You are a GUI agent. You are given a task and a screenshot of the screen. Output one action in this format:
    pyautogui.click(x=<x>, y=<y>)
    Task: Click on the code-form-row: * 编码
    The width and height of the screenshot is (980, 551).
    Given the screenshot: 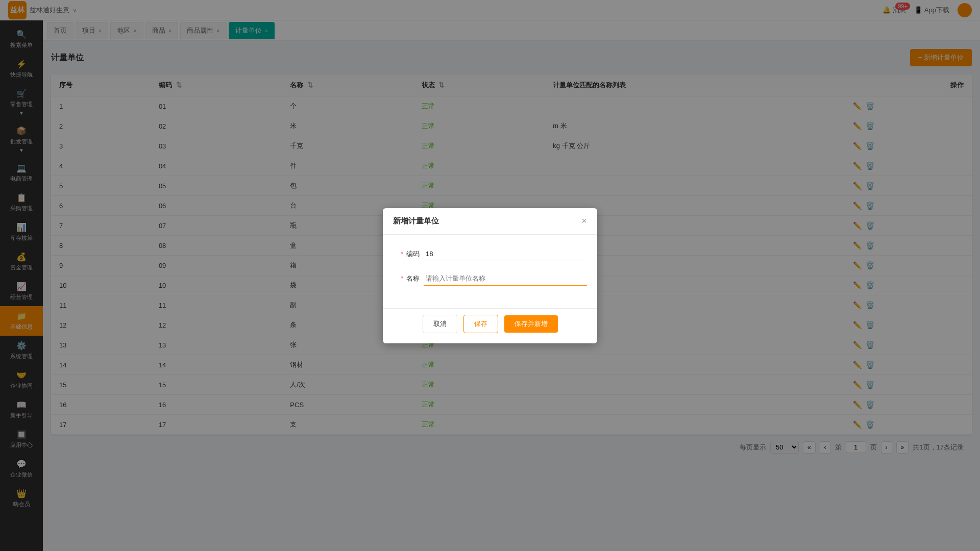 What is the action you would take?
    pyautogui.click(x=490, y=254)
    